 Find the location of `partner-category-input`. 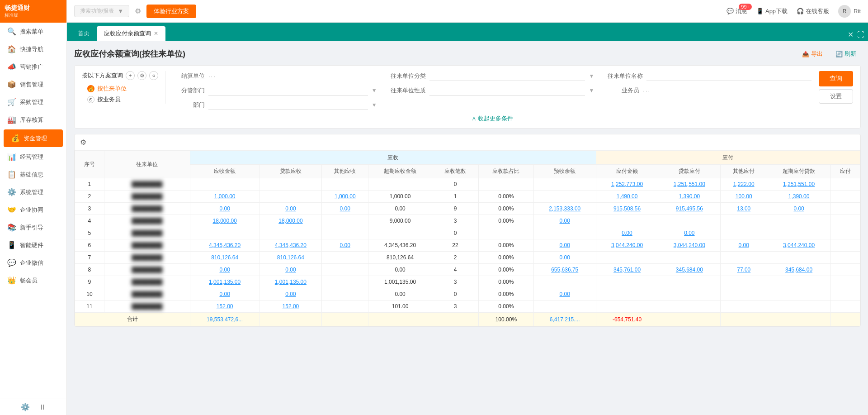

partner-category-input is located at coordinates (507, 76).